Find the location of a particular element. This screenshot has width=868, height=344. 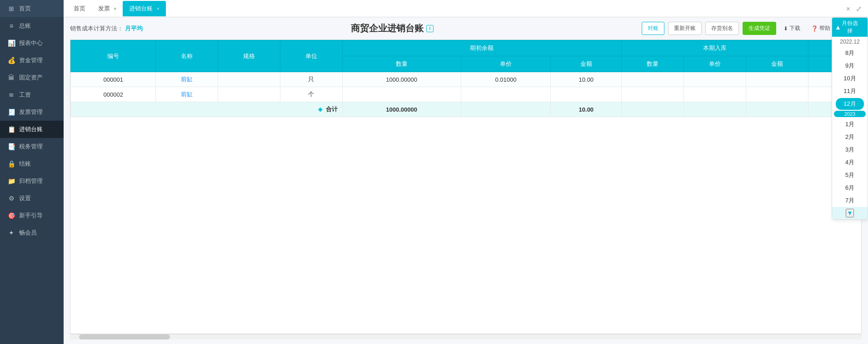

sidebar-item-salary: ≋ 工资 is located at coordinates (32, 95).